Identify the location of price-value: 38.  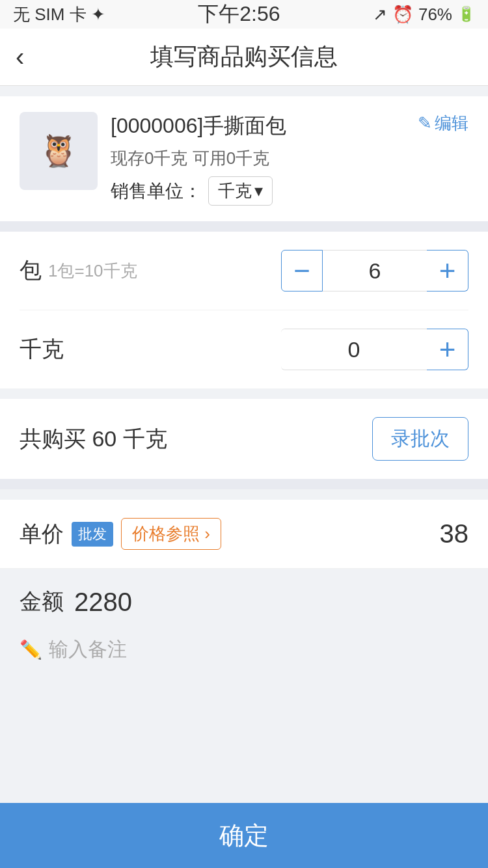
(454, 534).